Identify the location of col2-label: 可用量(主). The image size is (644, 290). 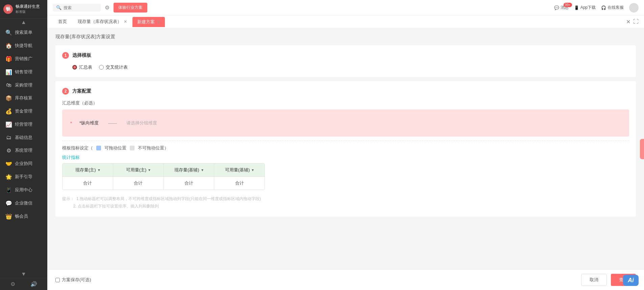
(137, 170).